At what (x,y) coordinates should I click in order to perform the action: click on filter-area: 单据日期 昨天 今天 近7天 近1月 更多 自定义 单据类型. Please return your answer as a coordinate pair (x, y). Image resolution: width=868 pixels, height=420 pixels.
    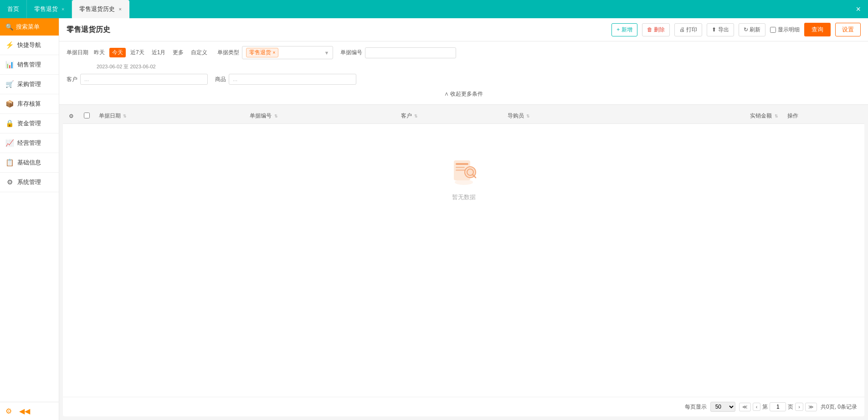
    Looking at the image, I should click on (464, 73).